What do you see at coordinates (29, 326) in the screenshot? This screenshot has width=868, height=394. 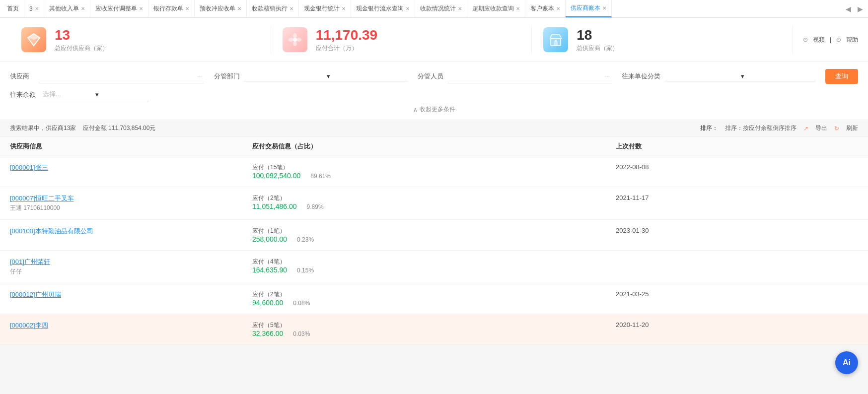 I see `row6-supplier-link: [000002]李四` at bounding box center [29, 326].